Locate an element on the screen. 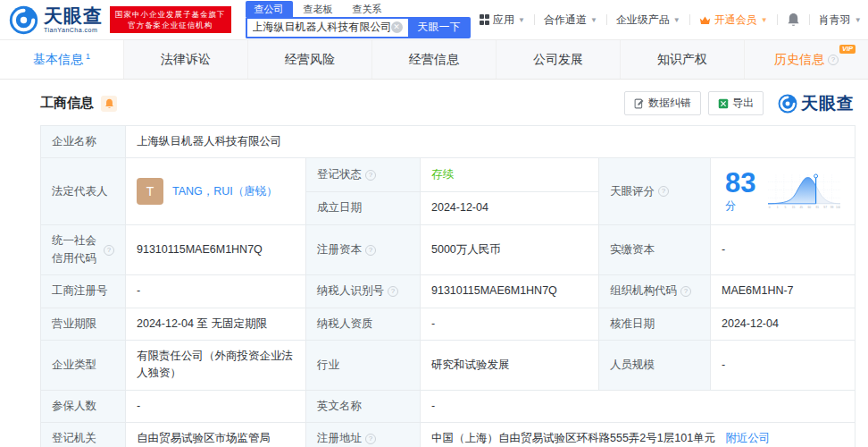 The image size is (868, 447). search-area: 查公司 查老板 查关系 ✕ 天眼一下 is located at coordinates (358, 20).